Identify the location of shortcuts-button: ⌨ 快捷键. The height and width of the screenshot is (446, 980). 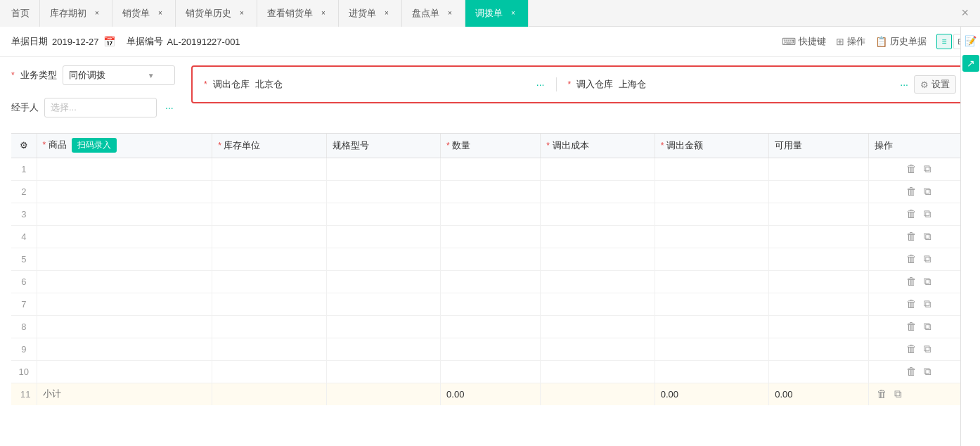
(804, 42).